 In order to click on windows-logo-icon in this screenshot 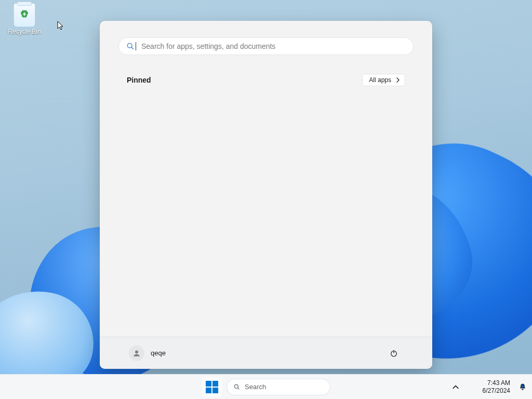, I will do `click(212, 387)`.